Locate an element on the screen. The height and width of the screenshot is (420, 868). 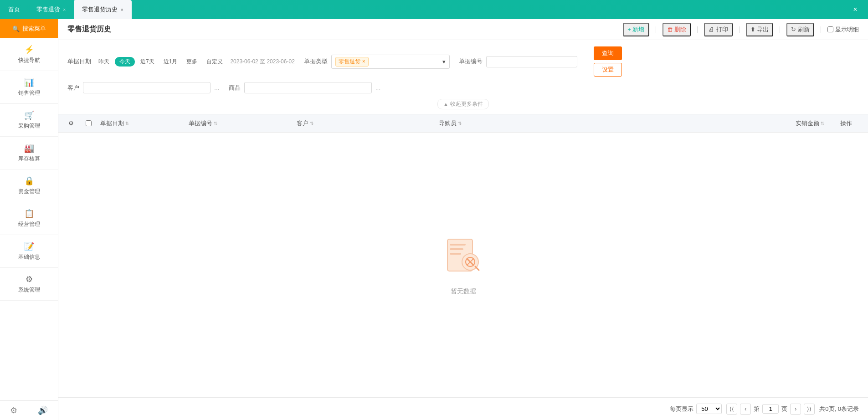
export-button: ⬆ 导出 is located at coordinates (760, 30).